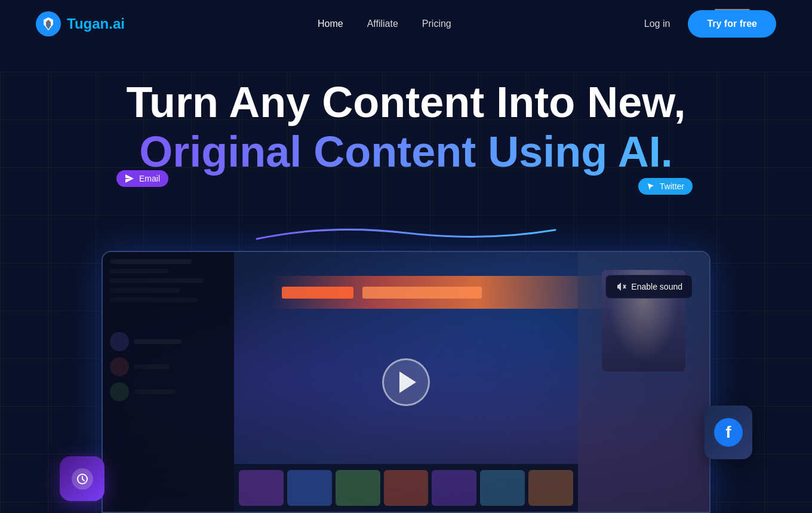 The image size is (812, 513). What do you see at coordinates (48, 24) in the screenshot?
I see `logo-icon` at bounding box center [48, 24].